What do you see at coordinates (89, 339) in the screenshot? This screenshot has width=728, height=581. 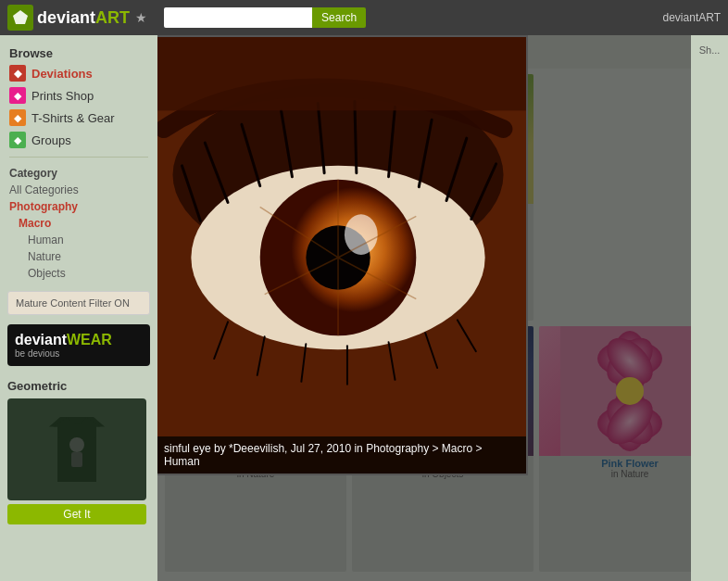 I see `deviantwear-suffix: WEAR` at bounding box center [89, 339].